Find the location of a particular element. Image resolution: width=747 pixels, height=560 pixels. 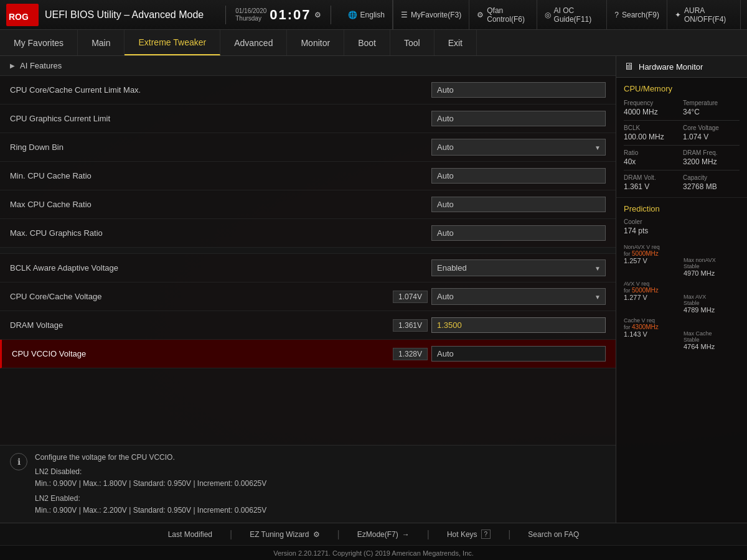

hw-divider is located at coordinates (682, 121).